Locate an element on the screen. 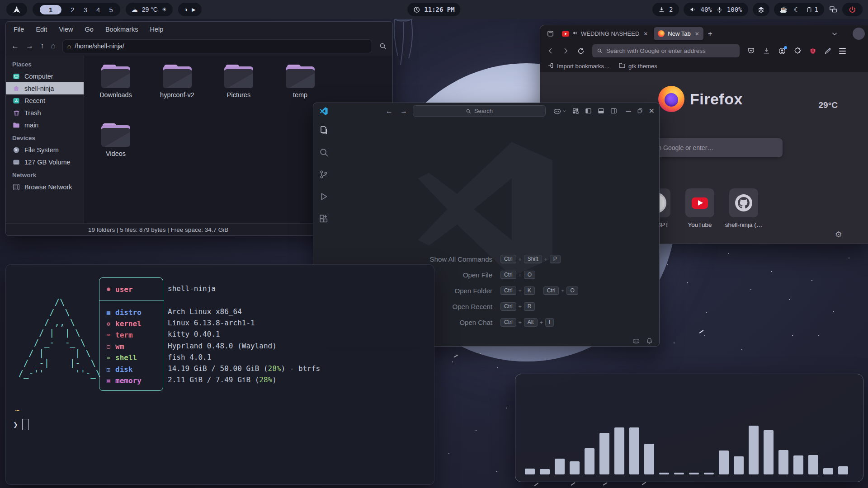 The image size is (868, 488). media-widget: ◑ ▶ is located at coordinates (190, 9).